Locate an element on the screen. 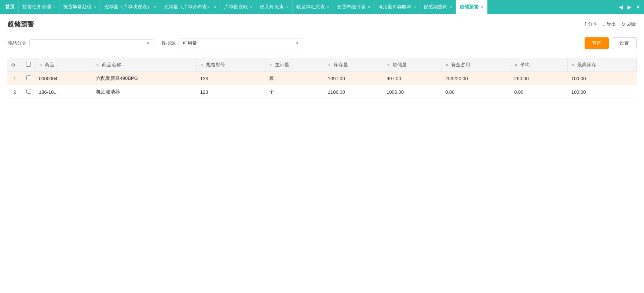 Image resolution: width=644 pixels, height=293 pixels. nav-stock-status: 现存量（库存状况表） × is located at coordinates (131, 7).